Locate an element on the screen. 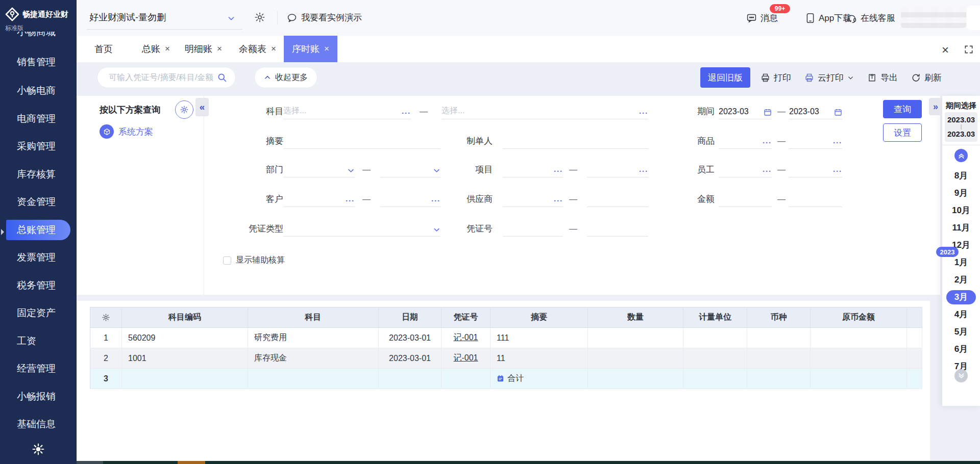 The width and height of the screenshot is (980, 464). period-from-field: 2023-03 is located at coordinates (745, 111).